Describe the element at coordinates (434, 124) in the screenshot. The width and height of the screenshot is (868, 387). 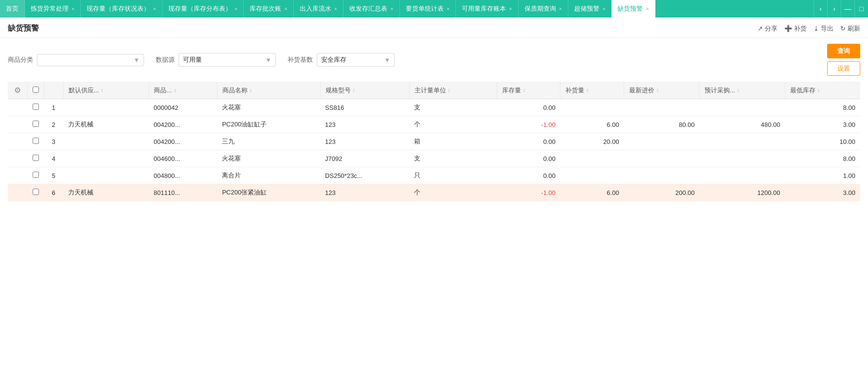
I see `table-row: 2 力天机械 004200... PC200油缸缸子 123 个 -1.00 6…` at that location.